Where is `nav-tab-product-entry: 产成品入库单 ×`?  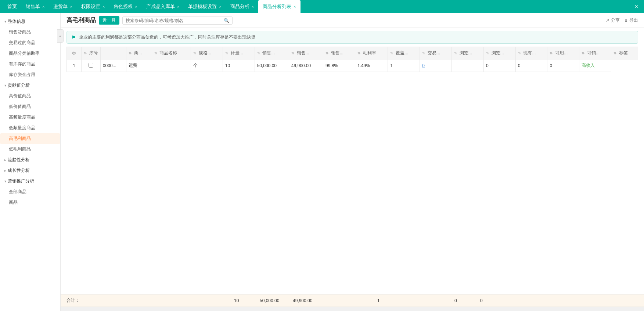
nav-tab-product-entry: 产成品入库单 × is located at coordinates (163, 7).